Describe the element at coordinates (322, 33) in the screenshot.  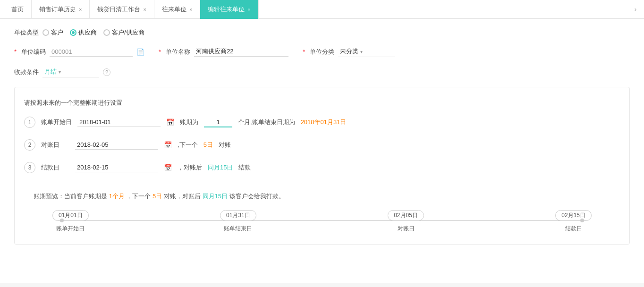
I see `unit-type-row: 单位类型 客户 供应商 客户/供应商` at that location.